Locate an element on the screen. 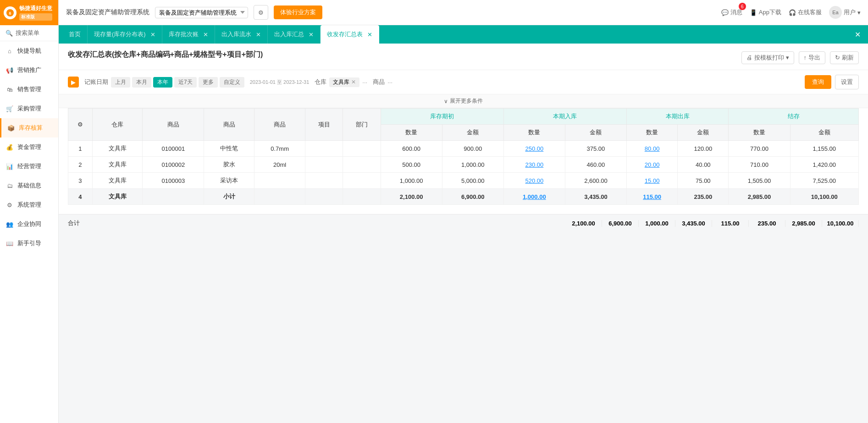 The height and width of the screenshot is (423, 868). sidebar-item-marketing: 📢 营销推广 is located at coordinates (29, 70).